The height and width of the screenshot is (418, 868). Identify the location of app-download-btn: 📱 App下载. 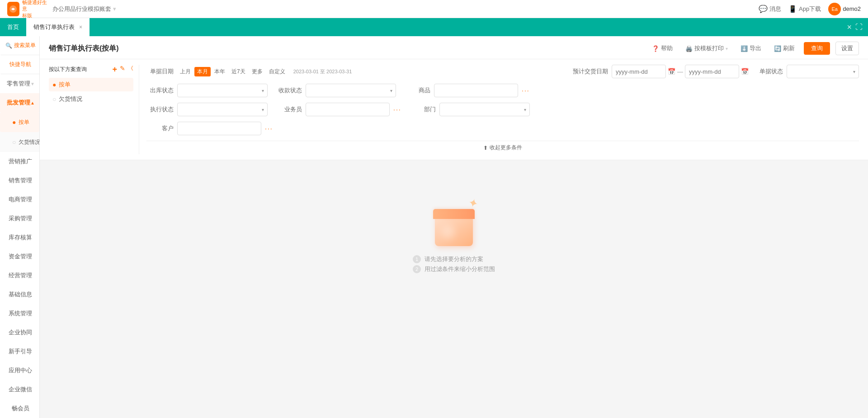
(805, 9).